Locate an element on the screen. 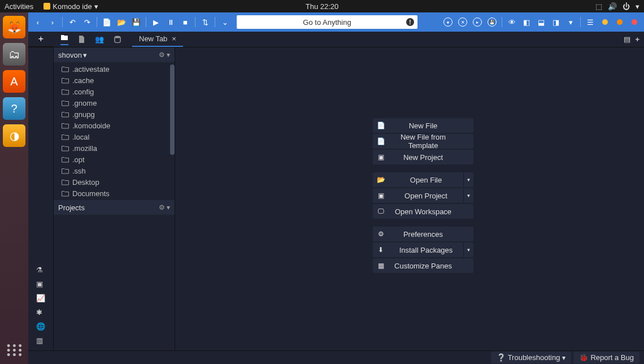  chart-icon: 📈 is located at coordinates (41, 298).